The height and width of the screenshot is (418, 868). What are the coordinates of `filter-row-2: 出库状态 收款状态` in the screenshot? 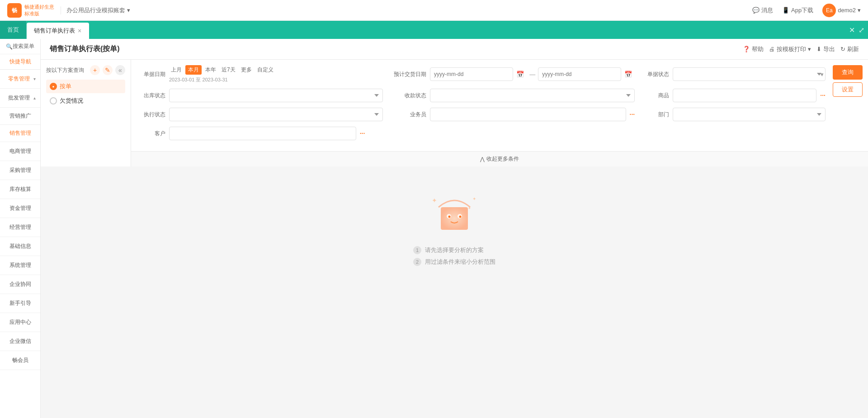 It's located at (482, 95).